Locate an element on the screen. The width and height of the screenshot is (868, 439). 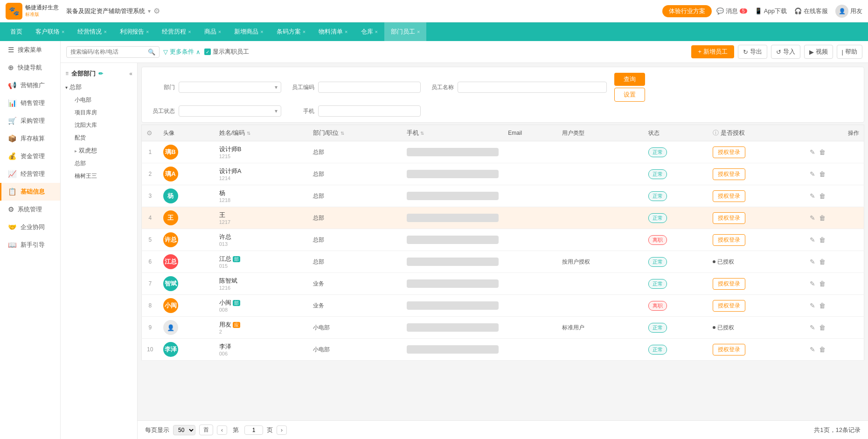
nav-item-bom: 物料清单 × is located at coordinates (333, 32).